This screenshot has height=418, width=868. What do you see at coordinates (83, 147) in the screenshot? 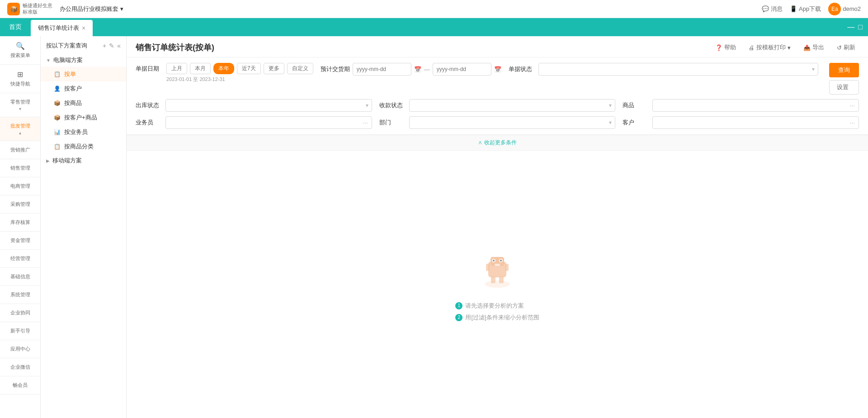
I see `scheme-by-goods-category: 📋 按商品分类` at bounding box center [83, 147].